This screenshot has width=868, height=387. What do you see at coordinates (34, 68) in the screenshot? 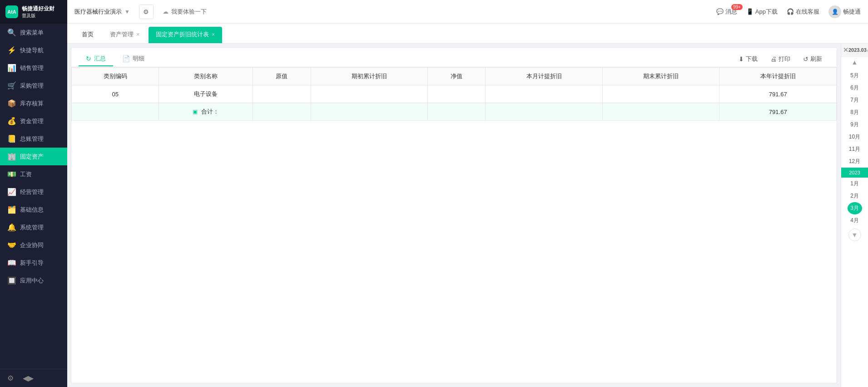
I see `sidebar-item-sales: 📊 销售管理` at bounding box center [34, 68].